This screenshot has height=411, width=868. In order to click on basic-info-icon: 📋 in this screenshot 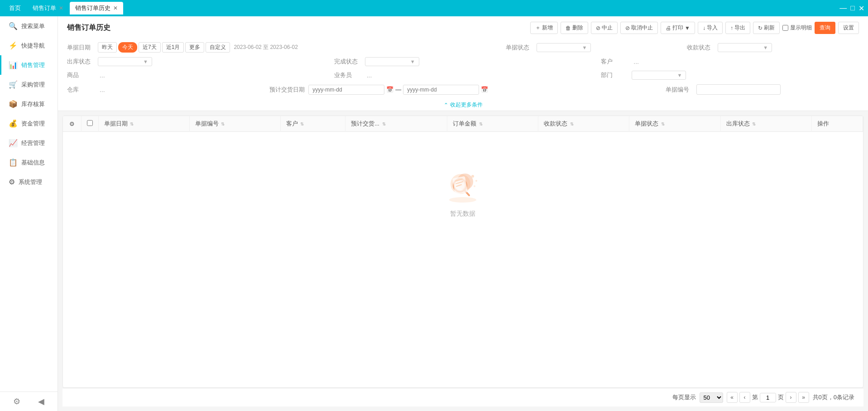, I will do `click(13, 162)`.